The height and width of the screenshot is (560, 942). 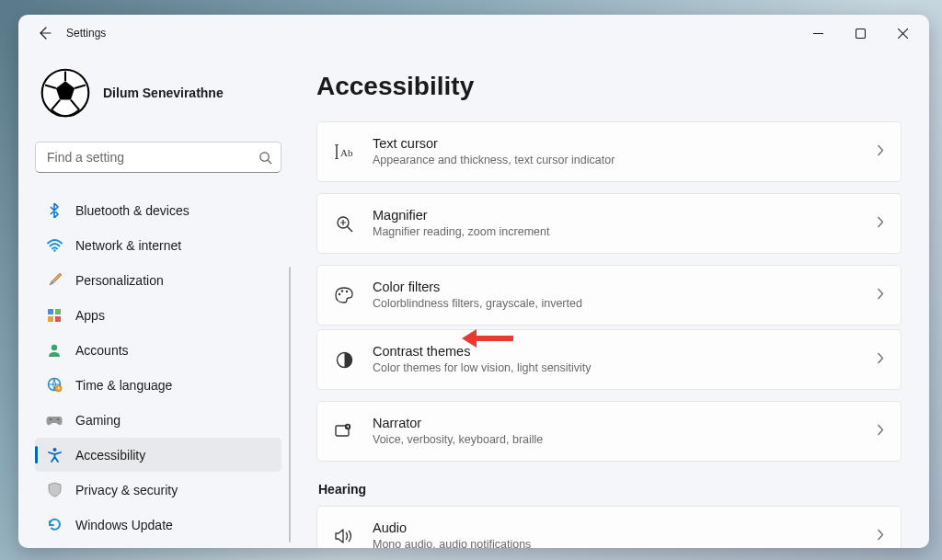 I want to click on profile: Dilum Senevirathne, so click(x=158, y=93).